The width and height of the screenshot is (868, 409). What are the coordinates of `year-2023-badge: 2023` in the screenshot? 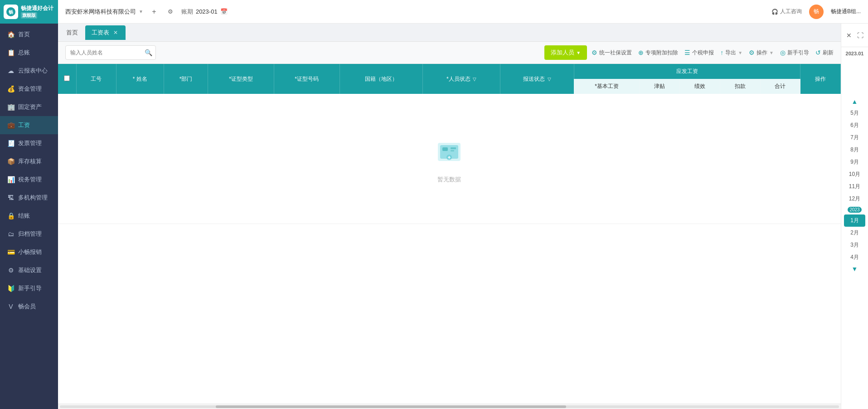 It's located at (854, 209).